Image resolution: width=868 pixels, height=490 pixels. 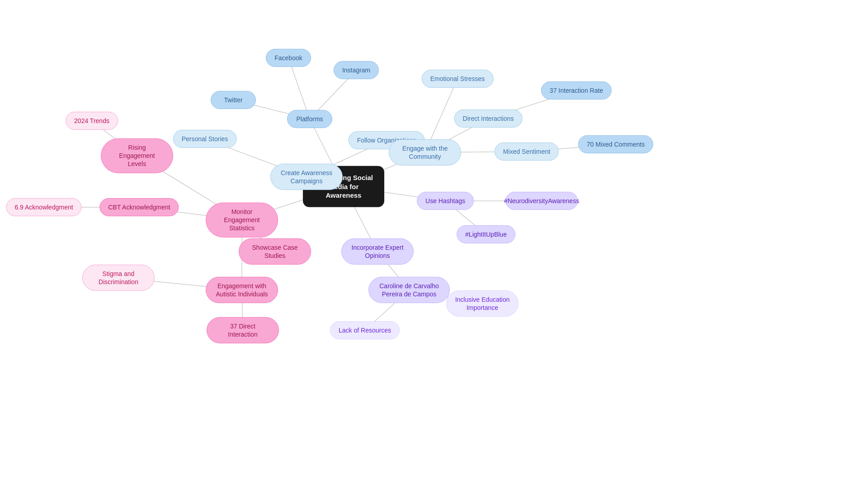 What do you see at coordinates (576, 90) in the screenshot?
I see `37-interaction-rate-node: 37 Interaction Rate` at bounding box center [576, 90].